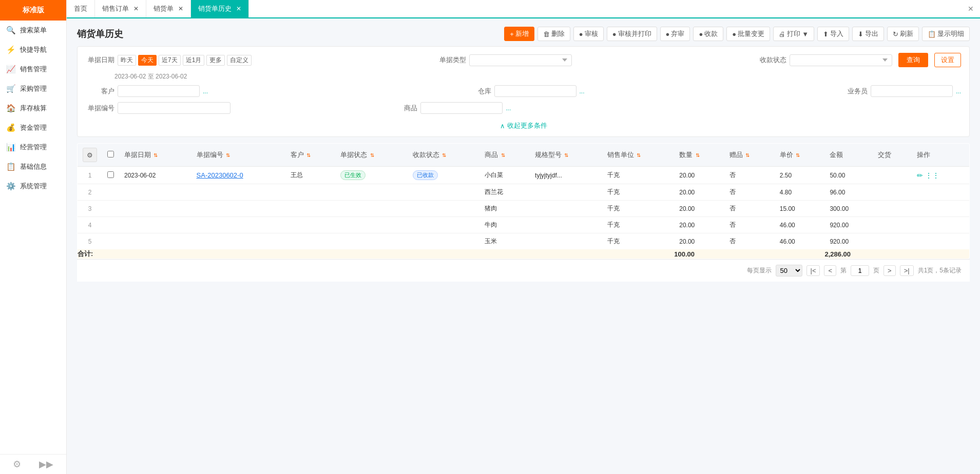 This screenshot has height=474, width=980. I want to click on refresh-button: ↻ 刷新, so click(903, 34).